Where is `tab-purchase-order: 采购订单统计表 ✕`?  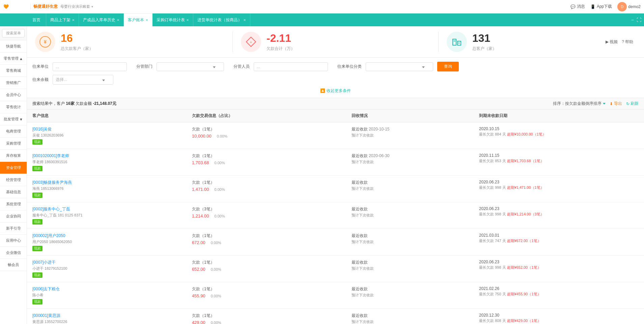
tab-purchase-order: 采购订单统计表 ✕ is located at coordinates (173, 20).